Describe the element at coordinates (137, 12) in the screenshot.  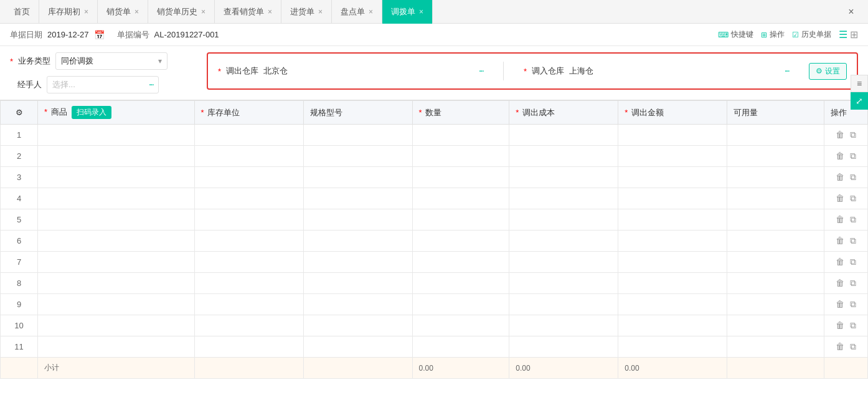
I see `tab-close-sales-order: ×` at that location.